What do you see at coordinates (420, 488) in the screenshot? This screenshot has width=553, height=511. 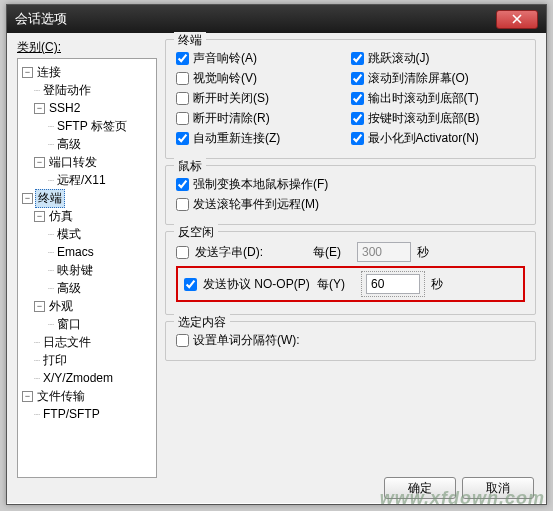 I see `ok-button: 确定` at bounding box center [420, 488].